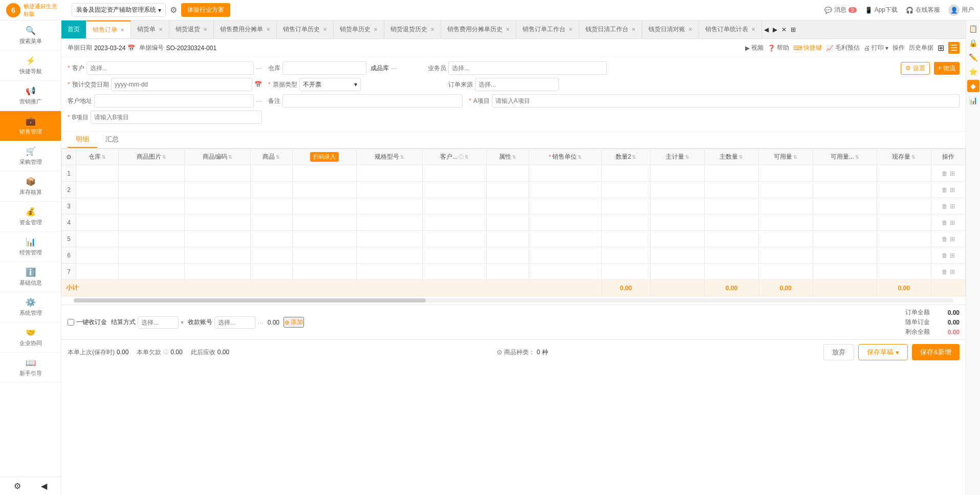 The image size is (980, 495). What do you see at coordinates (131, 48) in the screenshot?
I see `calendar-icon: 📅` at bounding box center [131, 48].